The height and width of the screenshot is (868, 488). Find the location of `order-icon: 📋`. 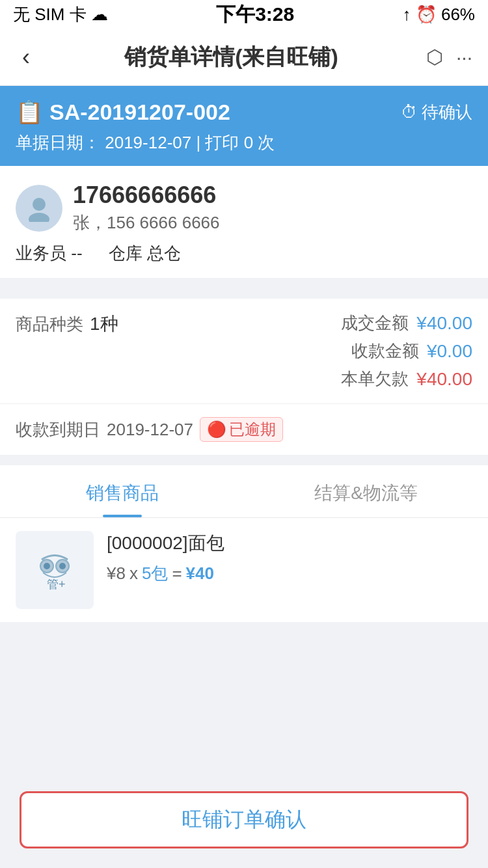

order-icon: 📋 is located at coordinates (29, 112).